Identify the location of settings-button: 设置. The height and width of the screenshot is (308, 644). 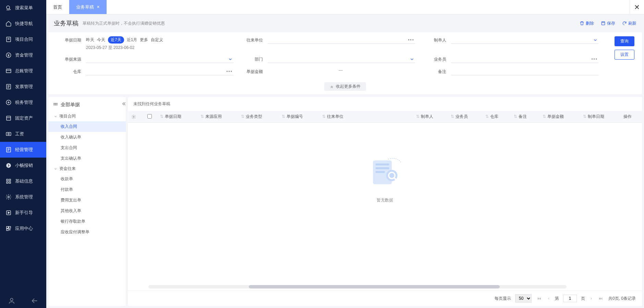
(624, 55).